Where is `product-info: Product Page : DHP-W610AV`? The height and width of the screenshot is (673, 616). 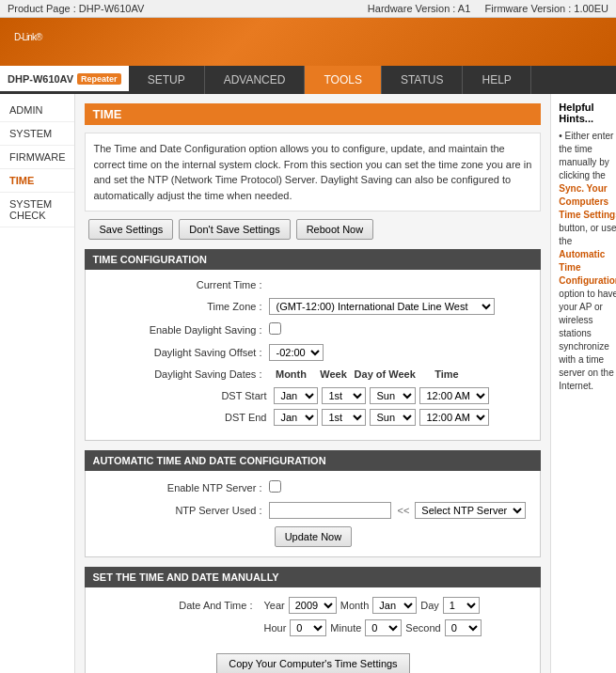 product-info: Product Page : DHP-W610AV is located at coordinates (75, 8).